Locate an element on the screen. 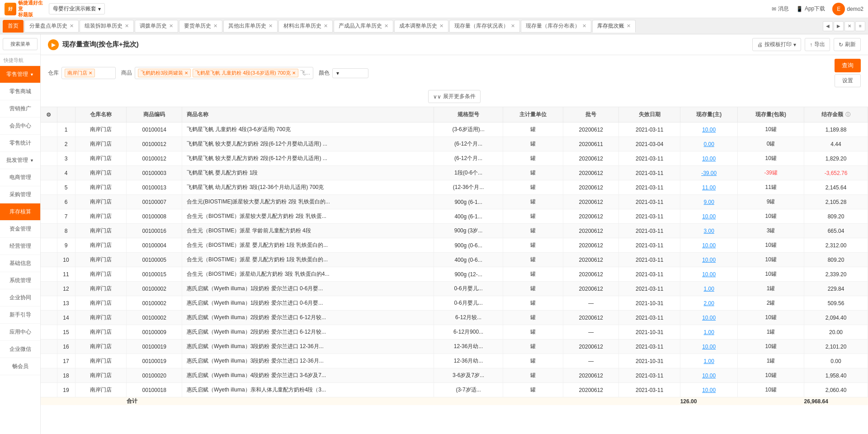 This screenshot has height=434, width=868. row-amount: 229.84 is located at coordinates (836, 289).